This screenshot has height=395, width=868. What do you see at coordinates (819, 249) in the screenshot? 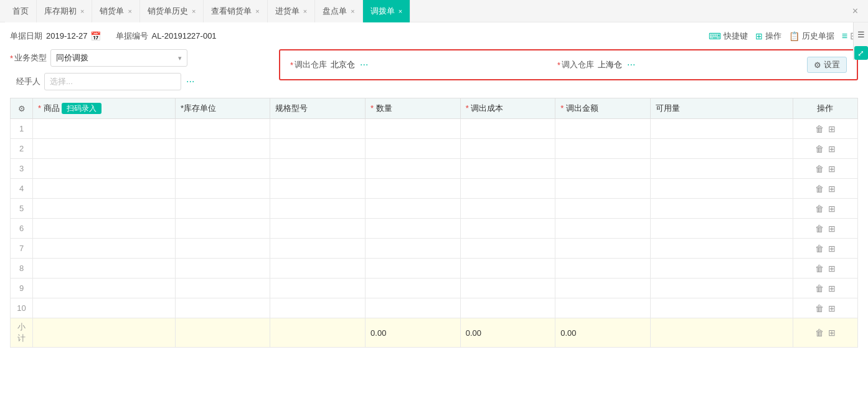
I see `row-delete-icon-7: 🗑` at bounding box center [819, 249].